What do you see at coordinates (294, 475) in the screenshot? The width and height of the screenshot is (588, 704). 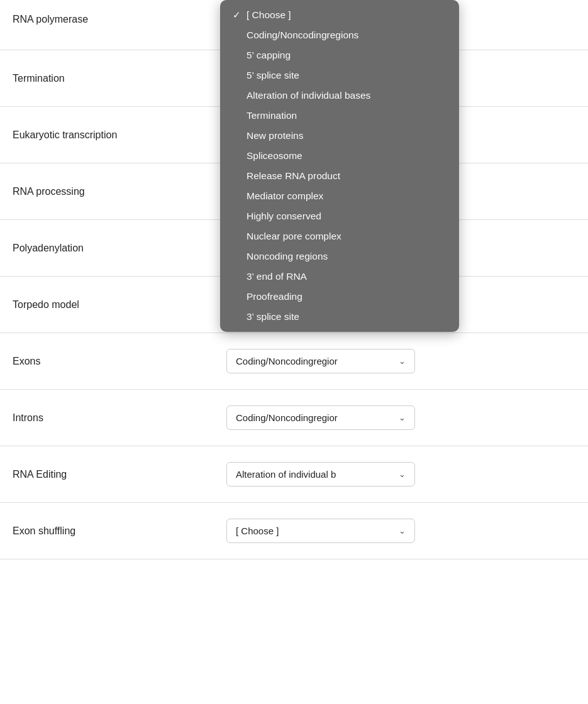 I see `table-row: RNA Editing Alteration of individual b ⌄` at bounding box center [294, 475].